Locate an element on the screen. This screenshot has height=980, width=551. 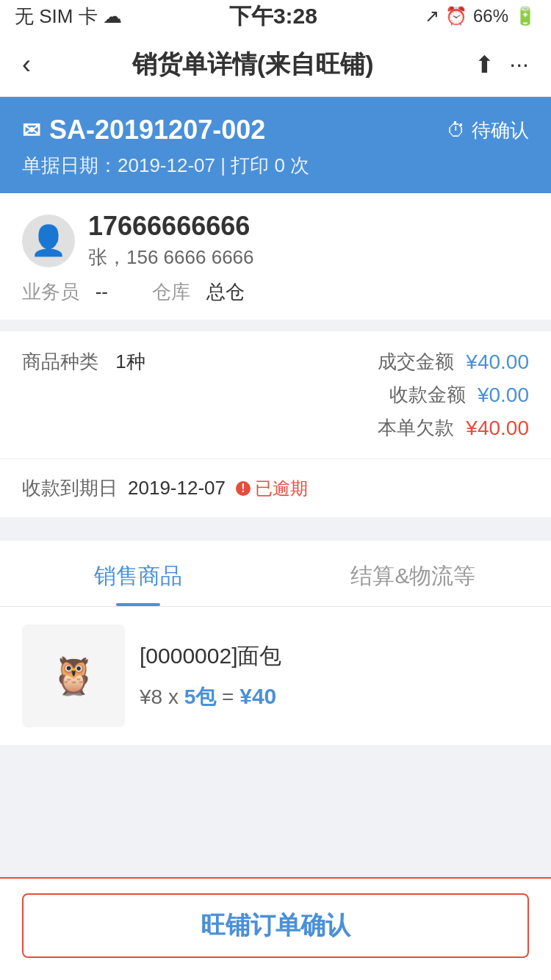
page-title: 销货单详情(来自旺铺) is located at coordinates (253, 65).